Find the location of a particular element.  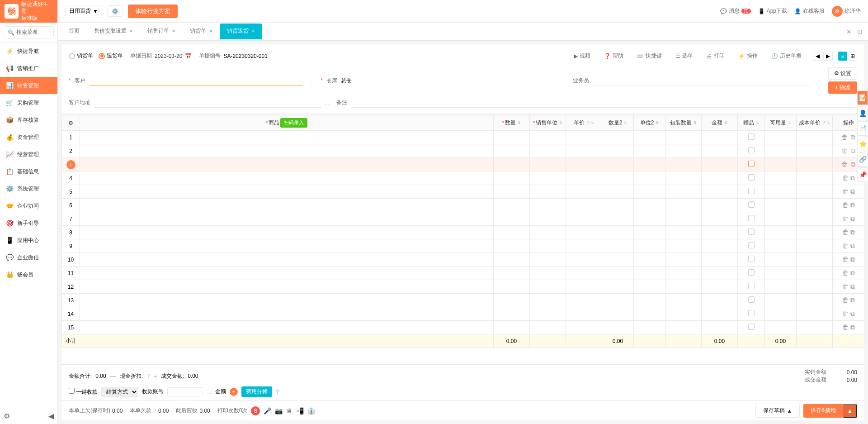

cash-discount-help-icon: ? is located at coordinates (149, 376).